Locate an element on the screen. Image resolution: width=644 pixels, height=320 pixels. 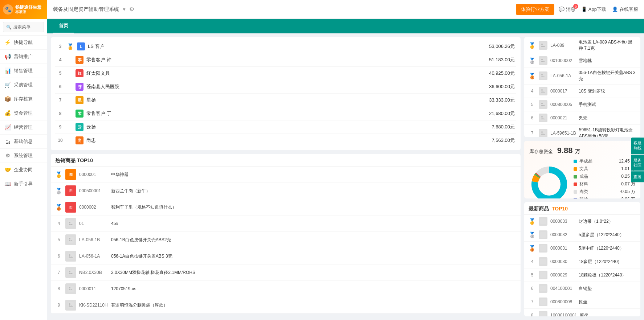
sales-icon: 📊 is located at coordinates (8, 71).